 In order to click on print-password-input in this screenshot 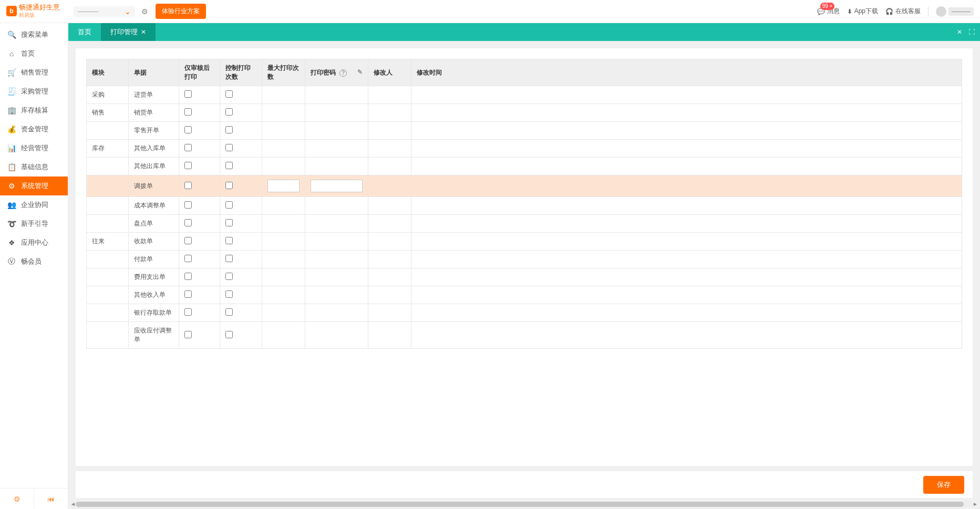, I will do `click(336, 186)`.